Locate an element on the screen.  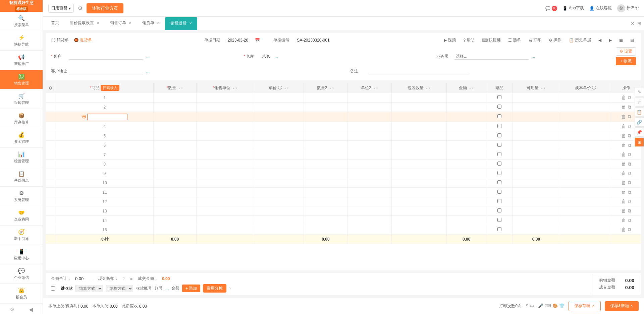
copy-icon-2: ⧉ is located at coordinates (630, 107).